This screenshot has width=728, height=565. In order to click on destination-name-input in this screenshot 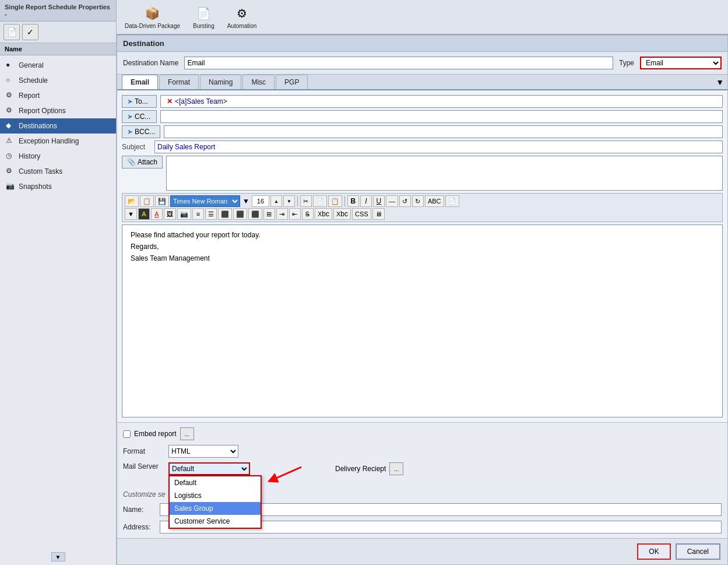, I will do `click(399, 63)`.